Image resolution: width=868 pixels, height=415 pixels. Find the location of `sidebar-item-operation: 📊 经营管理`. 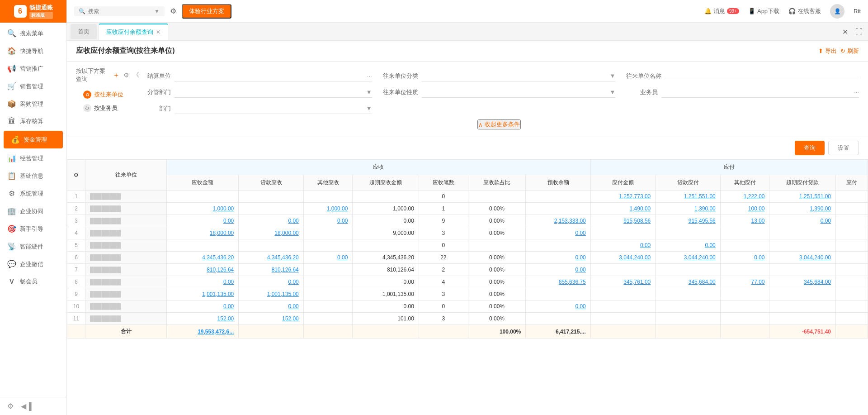

sidebar-item-operation: 📊 经营管理 is located at coordinates (33, 158).